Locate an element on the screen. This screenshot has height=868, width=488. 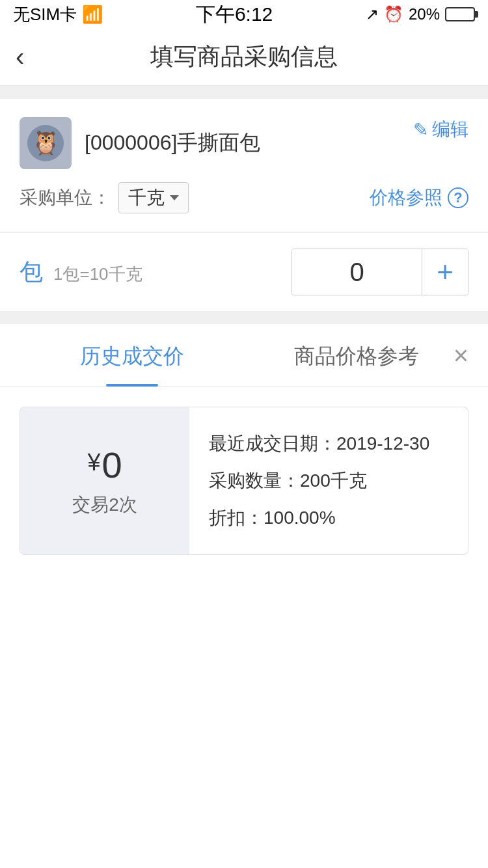
wifi-icon: 📶 is located at coordinates (92, 14).